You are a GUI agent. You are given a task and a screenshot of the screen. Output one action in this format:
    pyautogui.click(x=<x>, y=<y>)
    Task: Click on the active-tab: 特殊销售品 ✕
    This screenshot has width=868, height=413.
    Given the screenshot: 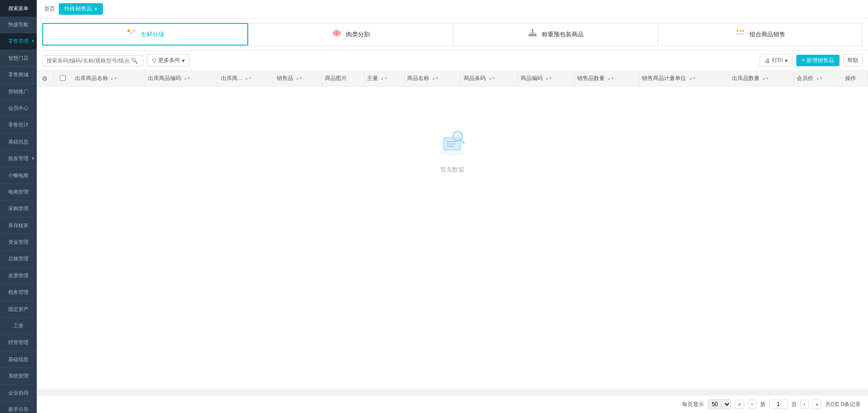 What is the action you would take?
    pyautogui.click(x=81, y=9)
    